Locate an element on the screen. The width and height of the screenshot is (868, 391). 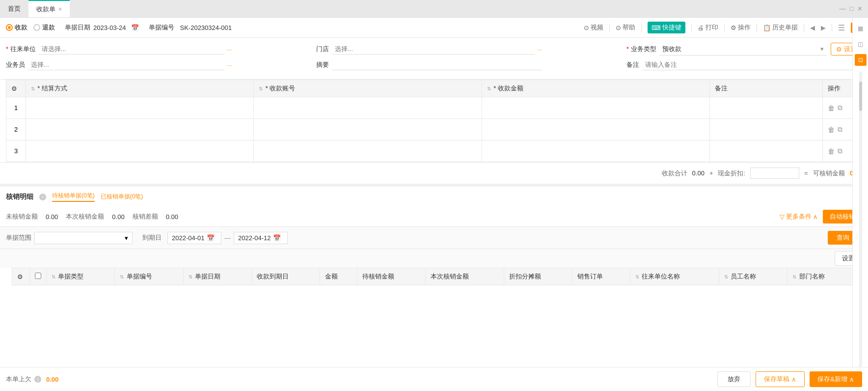
select-all-checkbox is located at coordinates (38, 276).